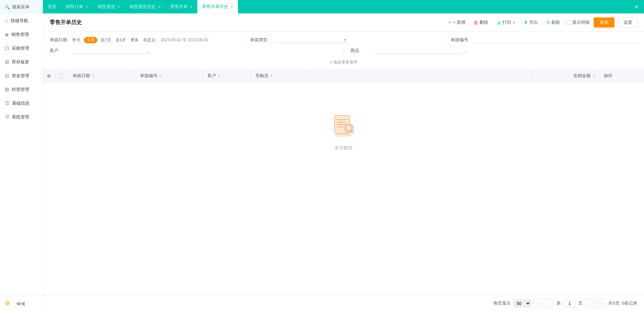 The width and height of the screenshot is (644, 311). What do you see at coordinates (604, 22) in the screenshot?
I see `query-button: 查询` at bounding box center [604, 22].